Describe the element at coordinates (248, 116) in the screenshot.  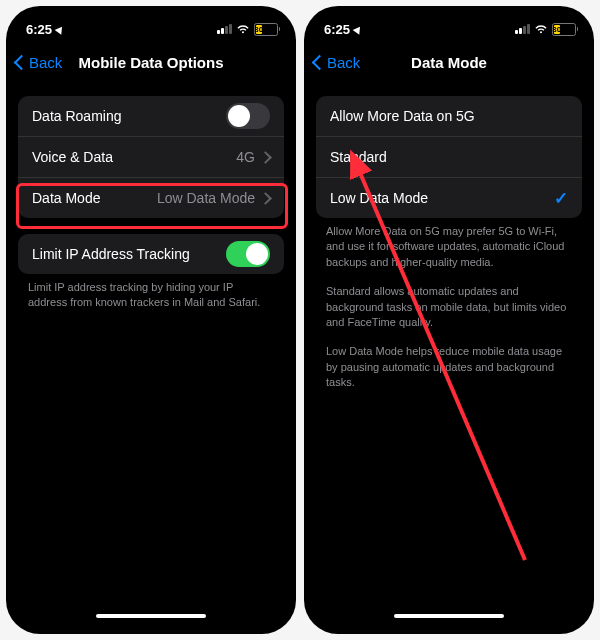
I see `toggle-data-roaming` at that location.